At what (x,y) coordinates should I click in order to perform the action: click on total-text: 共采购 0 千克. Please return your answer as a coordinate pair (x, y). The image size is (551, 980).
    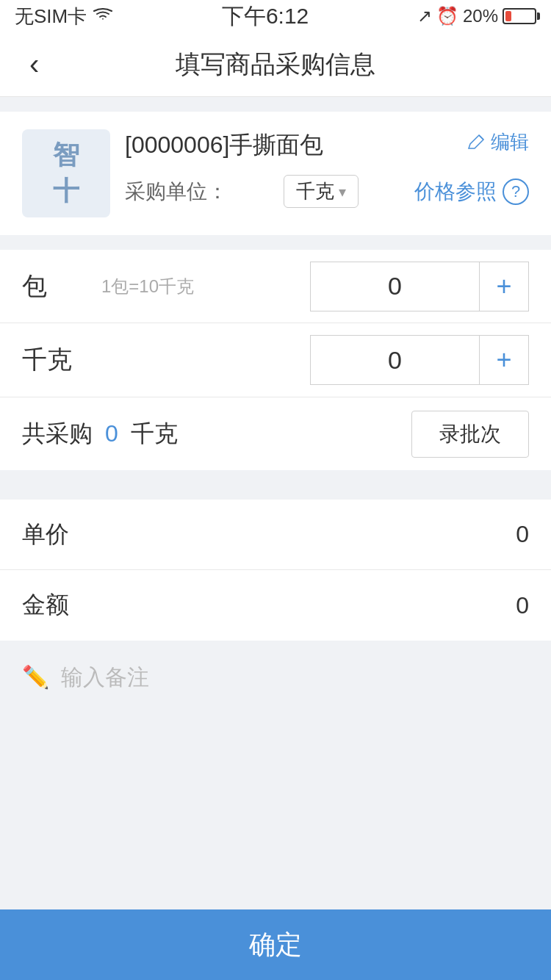
    Looking at the image, I should click on (100, 434).